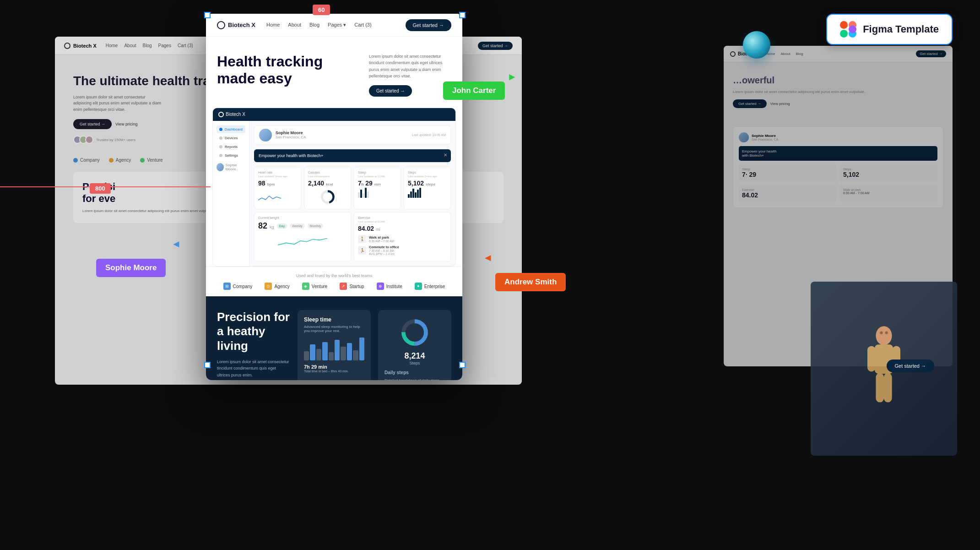  Describe the element at coordinates (330, 25) in the screenshot. I see `main-nav-links: Home About Blog Pages ▾ Cart (3)` at that location.